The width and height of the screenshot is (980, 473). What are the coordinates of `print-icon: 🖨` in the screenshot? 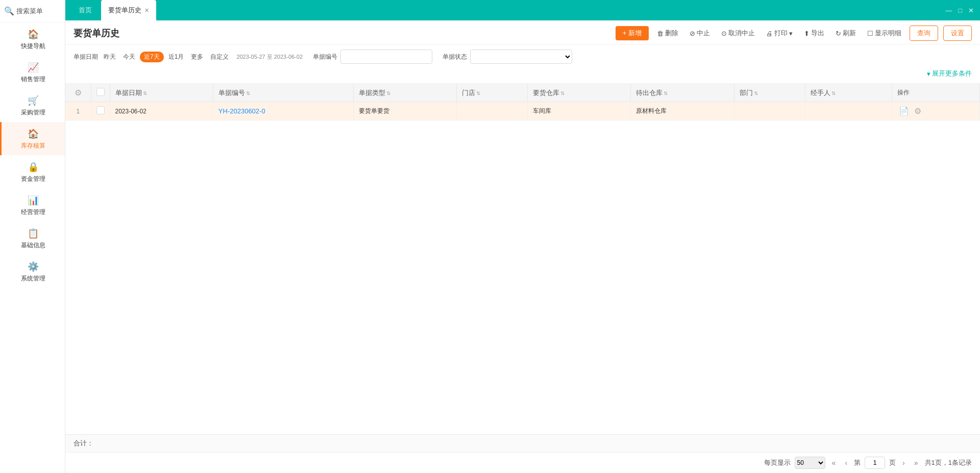 It's located at (770, 34).